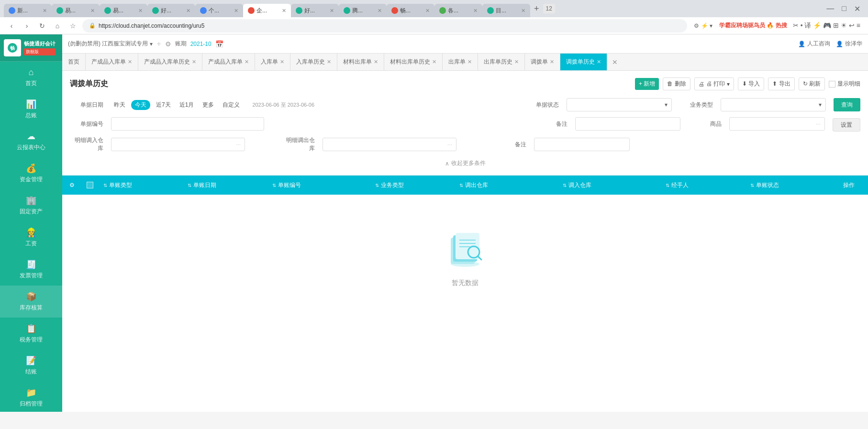 Image resolution: width=868 pixels, height=429 pixels. What do you see at coordinates (458, 11) in the screenshot?
I see `browser-tab-10: 各... ✕` at bounding box center [458, 11].